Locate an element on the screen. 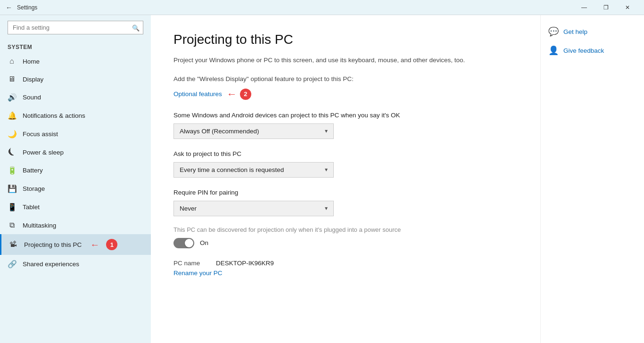 The height and width of the screenshot is (343, 644). page-description: Project your Windows phone or PC to this… is located at coordinates (346, 60).